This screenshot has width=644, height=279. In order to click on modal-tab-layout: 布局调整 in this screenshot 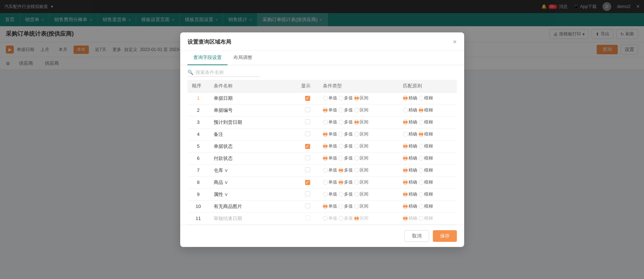, I will do `click(243, 58)`.